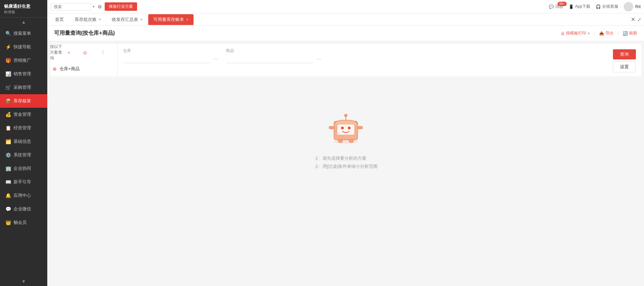 This screenshot has width=644, height=286. I want to click on filter-schemes: 按以下方案查询 ＋ ⊙ 《 ⊕ 仓库+商品, so click(84, 60).